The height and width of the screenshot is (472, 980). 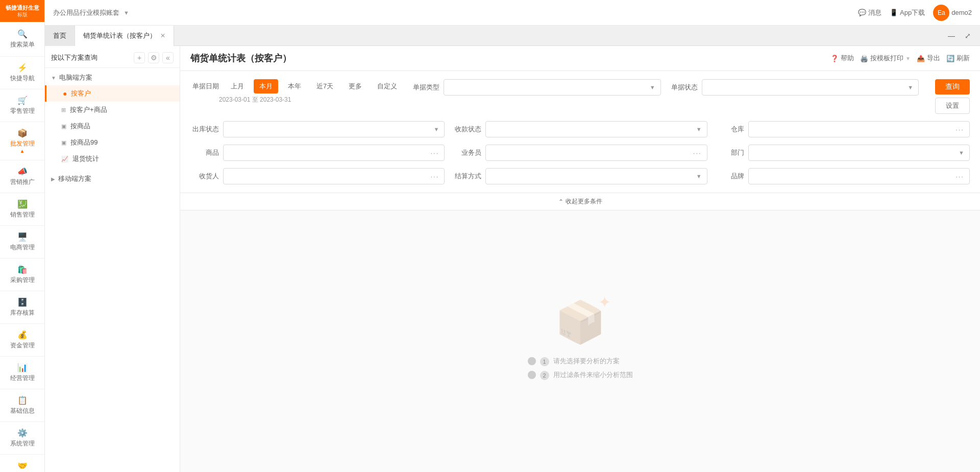 I want to click on department-label: 部门, so click(x=730, y=153).